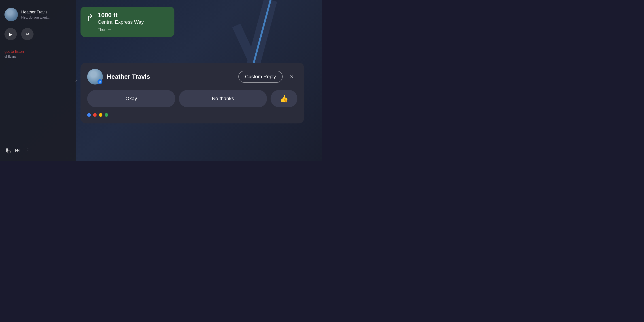  I want to click on thumbs-up-button: 👍, so click(284, 98).